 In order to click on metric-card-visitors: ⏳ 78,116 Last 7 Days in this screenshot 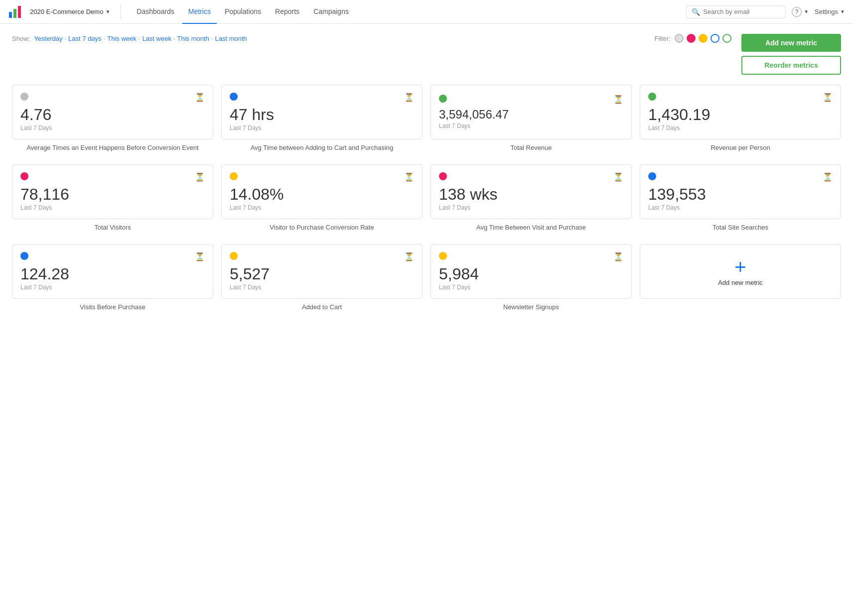, I will do `click(113, 192)`.